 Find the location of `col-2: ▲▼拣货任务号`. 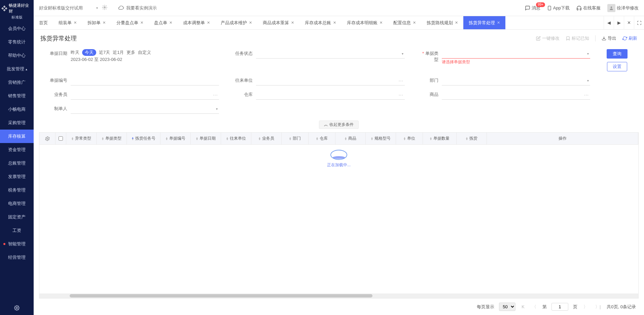

col-2: ▲▼拣货任务号 is located at coordinates (144, 139).